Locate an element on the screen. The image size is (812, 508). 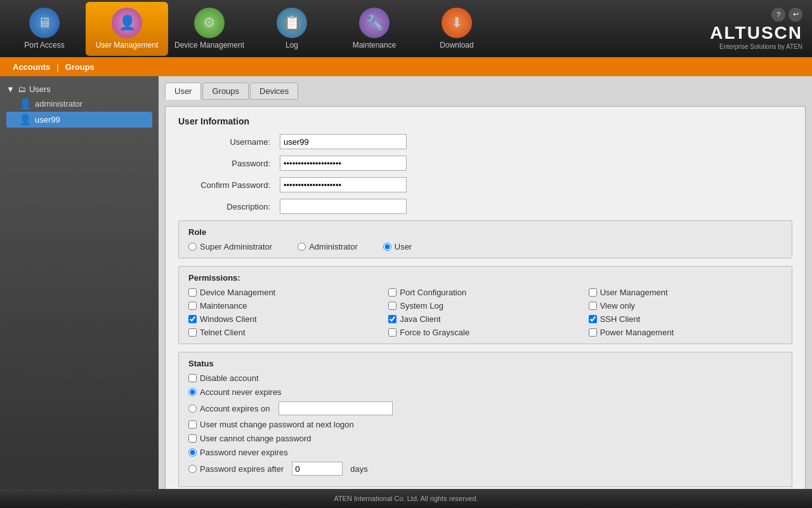
perm-ssh-client: SSH Client is located at coordinates (685, 319).